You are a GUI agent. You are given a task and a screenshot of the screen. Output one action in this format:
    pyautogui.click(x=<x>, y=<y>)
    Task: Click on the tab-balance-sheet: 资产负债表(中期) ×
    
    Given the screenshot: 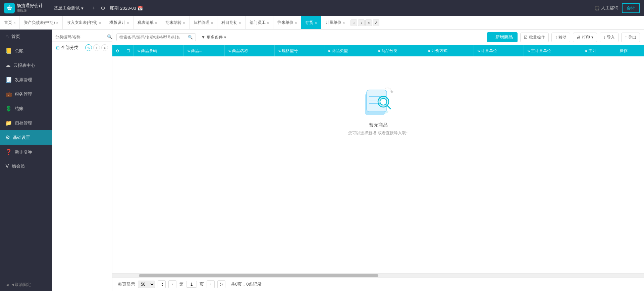 What is the action you would take?
    pyautogui.click(x=41, y=23)
    